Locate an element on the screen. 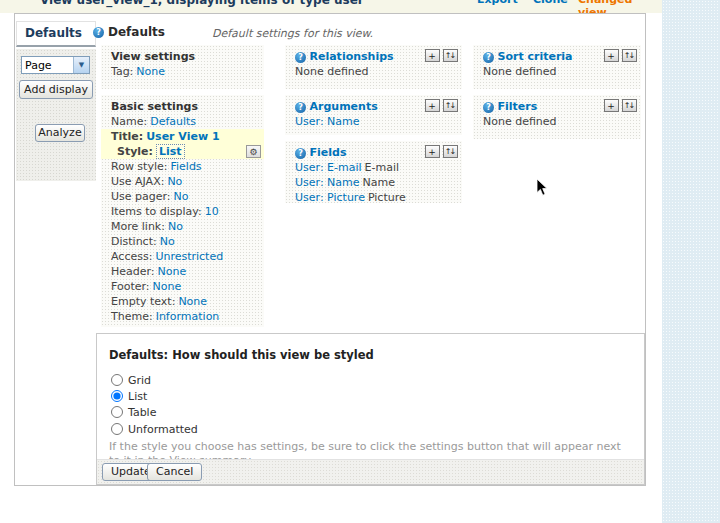  tab-defaults: Defaults is located at coordinates (56, 34).